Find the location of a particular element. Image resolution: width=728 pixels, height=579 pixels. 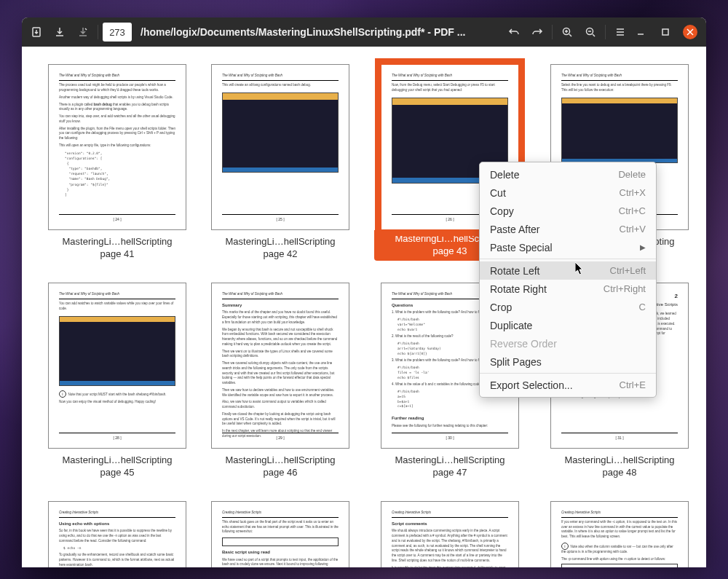

ctx-export-selection: Export Selection...Ctrl+E is located at coordinates (568, 385).